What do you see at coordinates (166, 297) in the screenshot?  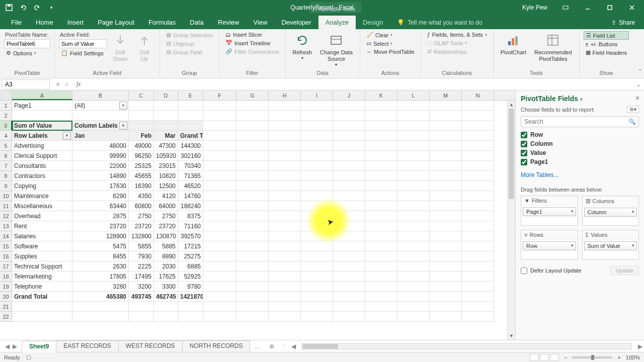 I see `grand-total-cell: 462745` at bounding box center [166, 297].